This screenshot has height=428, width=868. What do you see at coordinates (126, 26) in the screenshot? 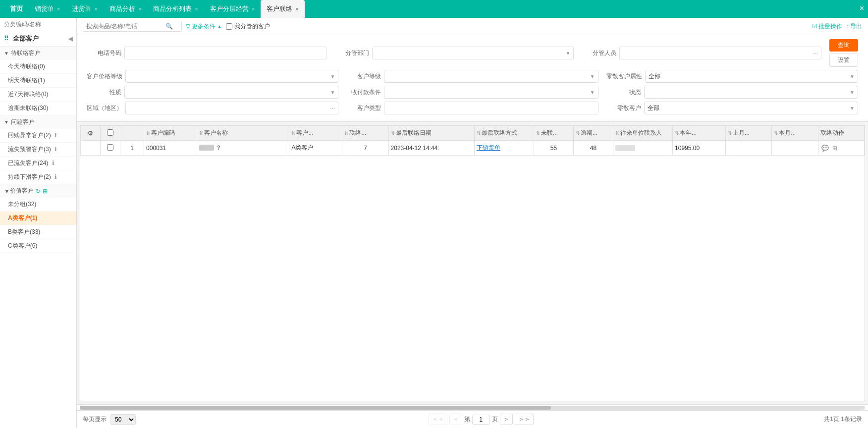
I see `toolbar-search-input` at bounding box center [126, 26].